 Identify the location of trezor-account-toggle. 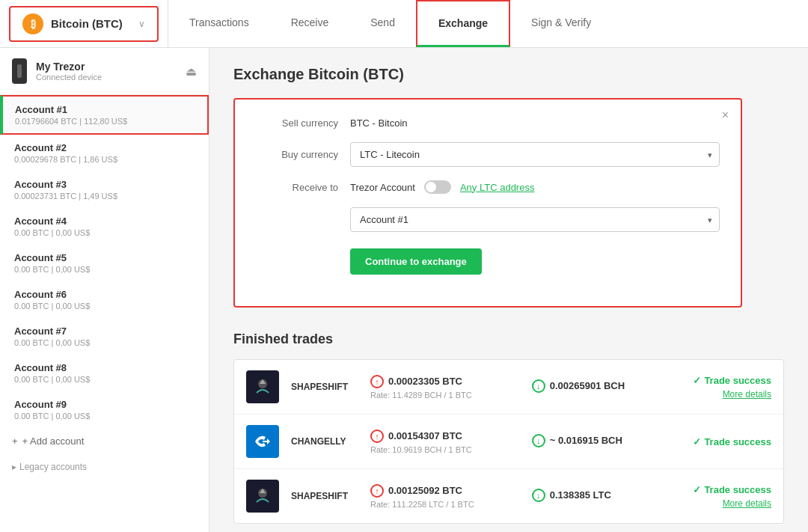
(438, 187).